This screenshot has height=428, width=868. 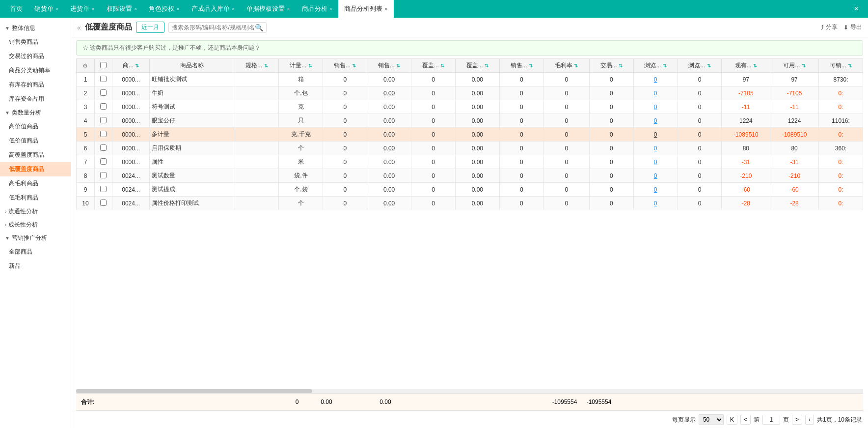 I want to click on cell-profit: 0, so click(x=567, y=135).